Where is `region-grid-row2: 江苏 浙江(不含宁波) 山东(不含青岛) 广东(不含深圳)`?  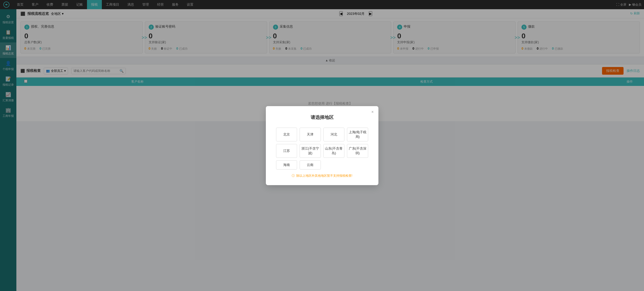
region-grid-row2: 江苏 浙江(不含宁波) 山东(不含青岛) 广东(不含深圳) is located at coordinates (322, 151).